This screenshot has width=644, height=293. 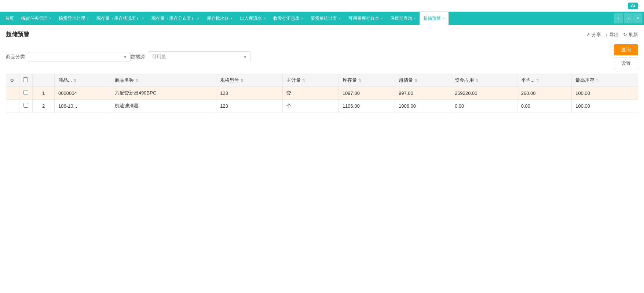 I want to click on row-overstock: 997.00, so click(x=422, y=93).